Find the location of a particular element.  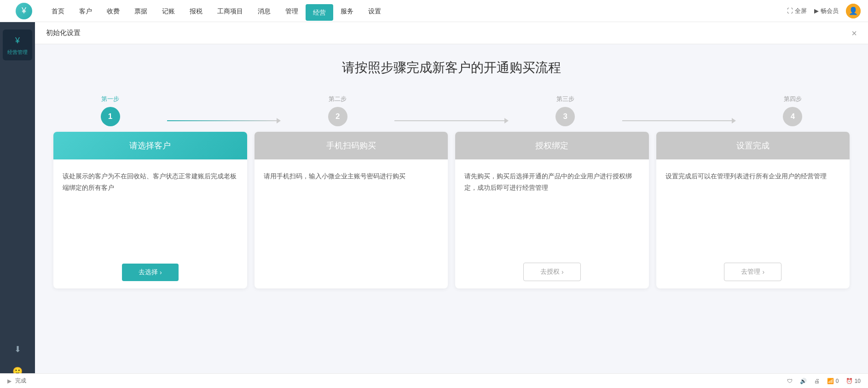

step-2-header: 第二步 2 is located at coordinates (338, 111).